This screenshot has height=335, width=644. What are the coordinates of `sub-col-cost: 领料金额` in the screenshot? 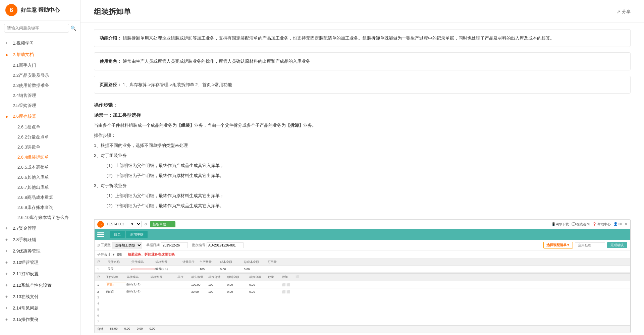 It's located at (238, 277).